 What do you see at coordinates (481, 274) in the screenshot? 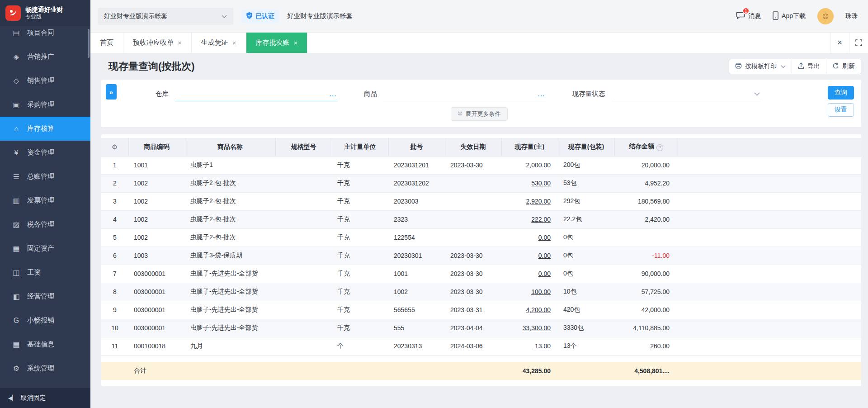
I see `table-row: 7 003000001 虫腿子-先进先出-全部货 千克 1001 2023-03…` at bounding box center [481, 274].